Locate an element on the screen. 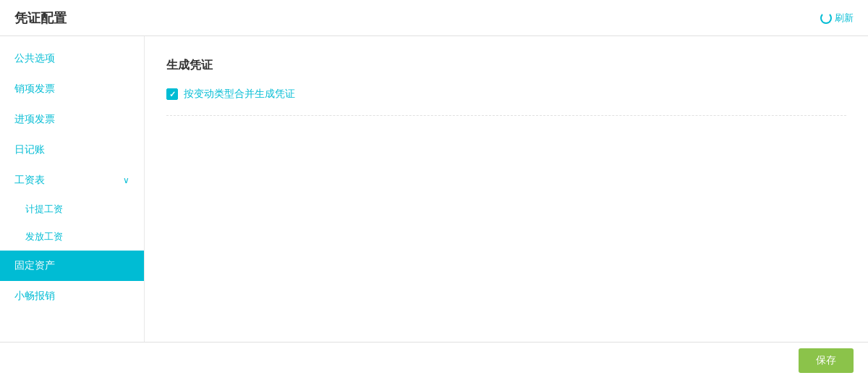 Image resolution: width=868 pixels, height=378 pixels. sidebar-item-label: 日记账 is located at coordinates (30, 150).